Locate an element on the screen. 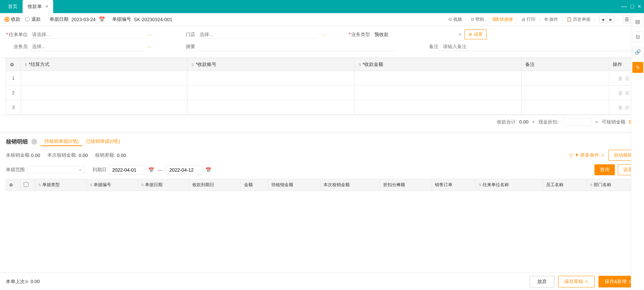  shortcut-btn: ⌨ 快捷键 is located at coordinates (503, 20).